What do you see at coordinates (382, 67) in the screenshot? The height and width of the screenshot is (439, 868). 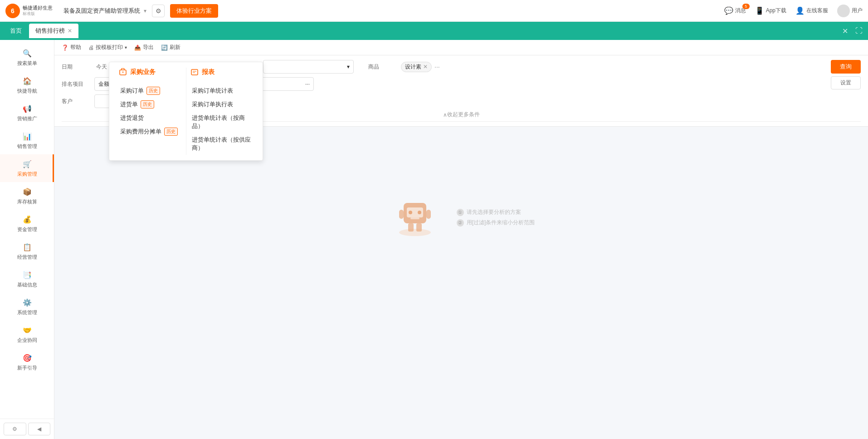 I see `goods-label: 商品` at bounding box center [382, 67].